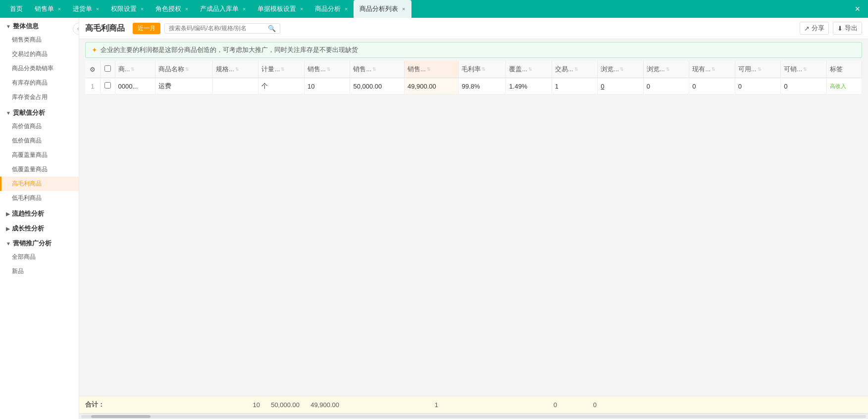  I want to click on sidebar-item-stock-capital: 库存资金占用, so click(40, 97).